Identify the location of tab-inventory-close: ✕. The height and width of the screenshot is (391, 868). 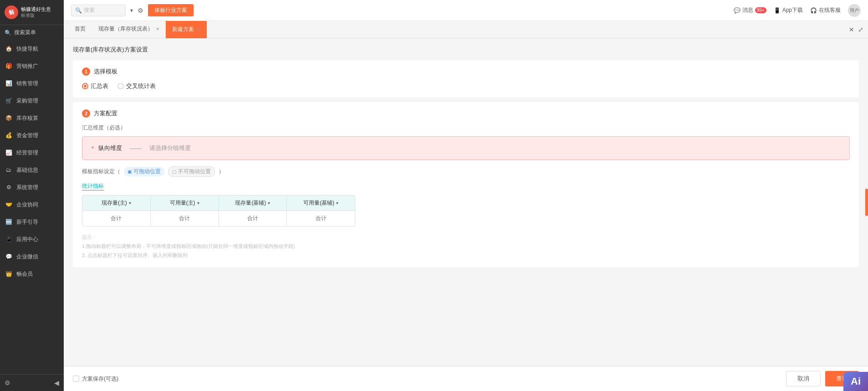
(158, 29).